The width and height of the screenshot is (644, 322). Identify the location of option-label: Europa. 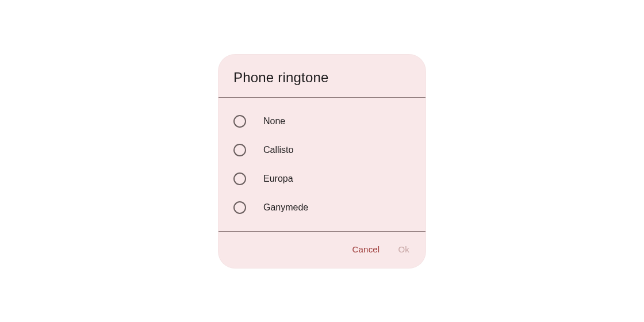
(278, 179).